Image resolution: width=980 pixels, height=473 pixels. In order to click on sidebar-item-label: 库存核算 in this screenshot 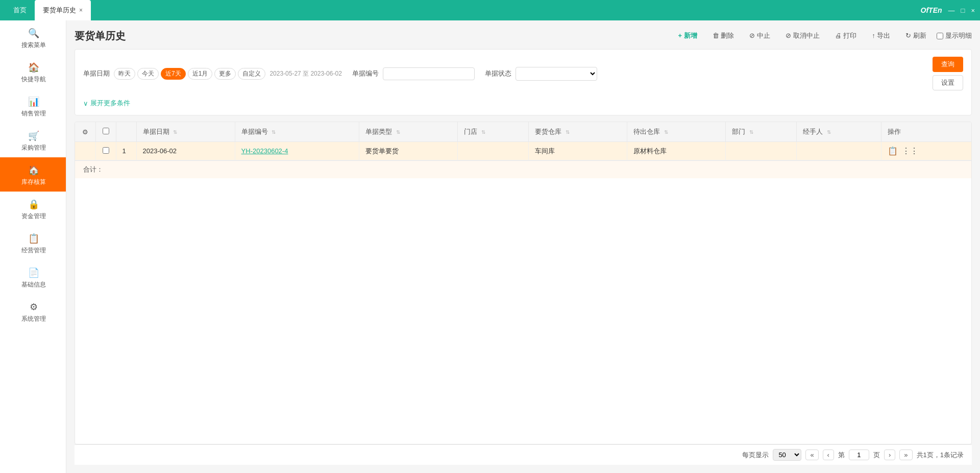, I will do `click(34, 182)`.